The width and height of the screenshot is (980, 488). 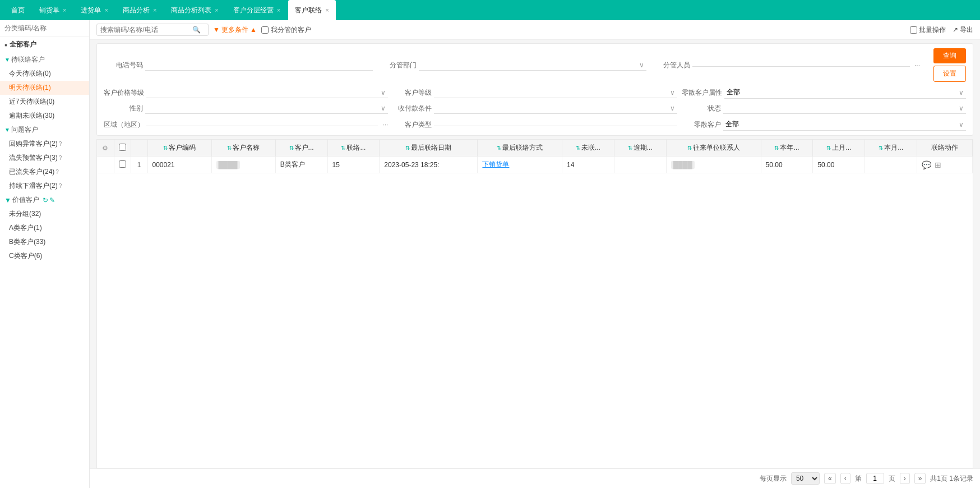 I want to click on export-btn: ↗ 导出, so click(x=963, y=30).